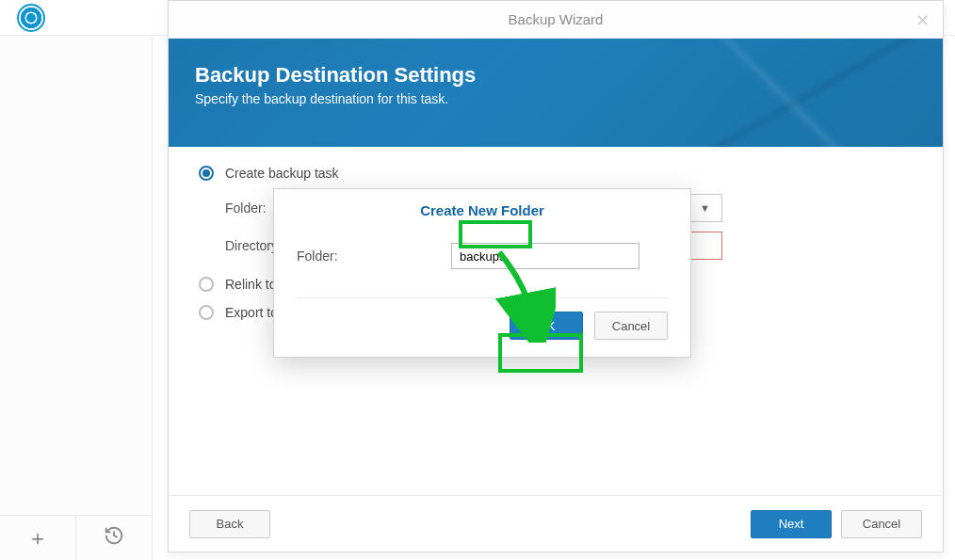  What do you see at coordinates (113, 538) in the screenshot?
I see `history-button` at bounding box center [113, 538].